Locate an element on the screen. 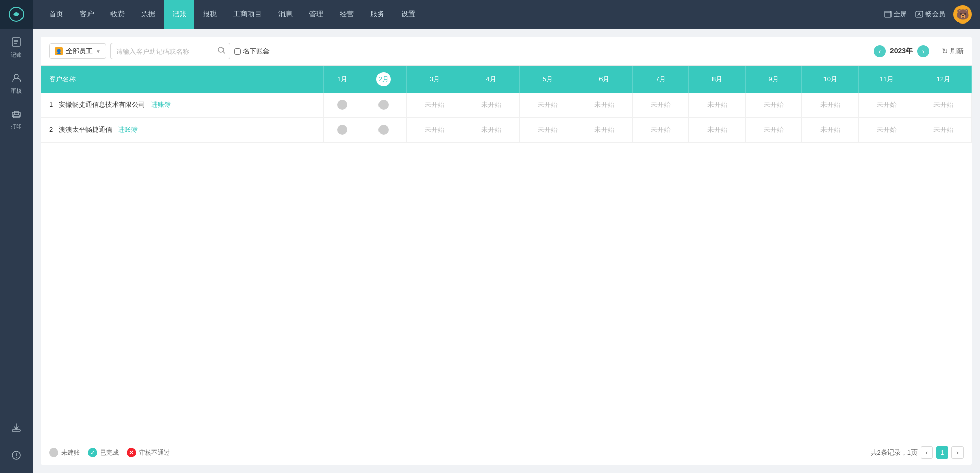 The image size is (980, 473). prev-year-btn: ‹ is located at coordinates (880, 51).